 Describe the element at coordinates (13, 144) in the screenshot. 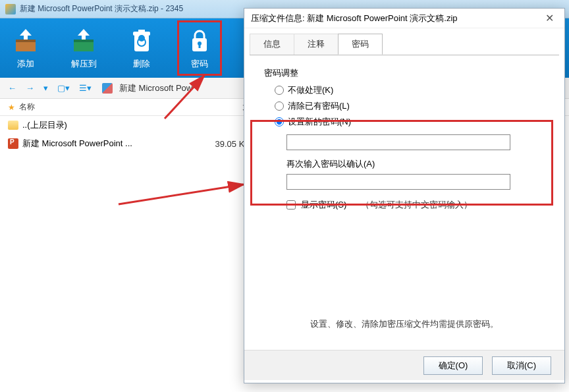

I see `ppt-icon` at that location.